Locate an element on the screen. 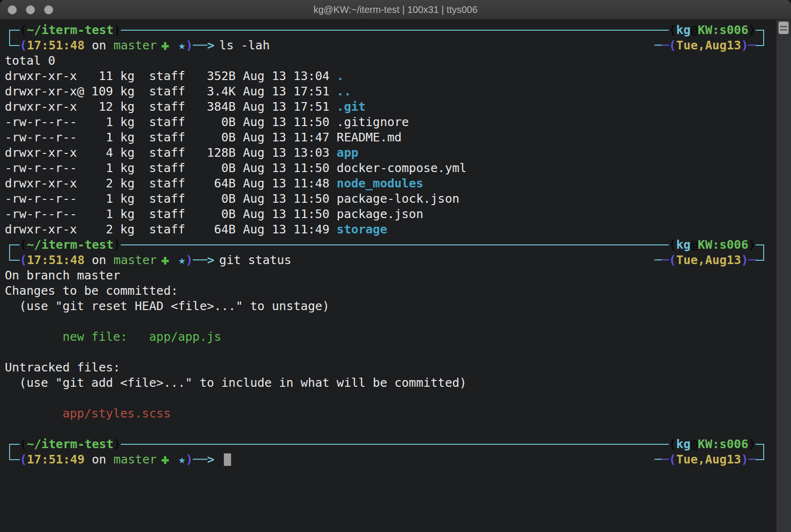 This screenshot has width=791, height=532. on-label: on is located at coordinates (99, 460).